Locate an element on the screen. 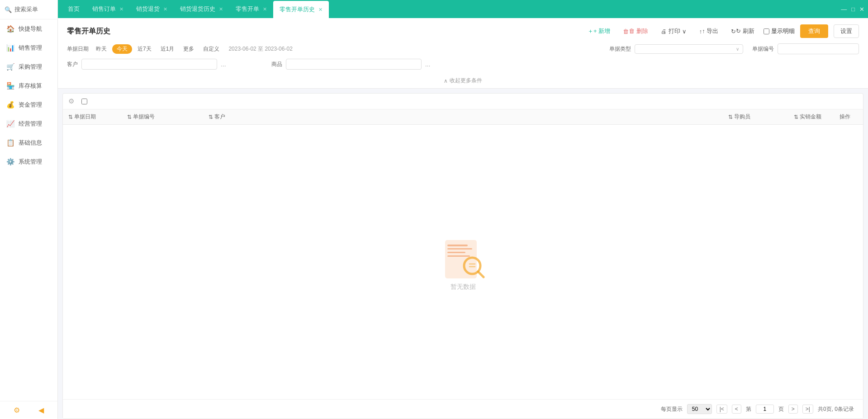 The height and width of the screenshot is (419, 868). print-icon: 🖨 is located at coordinates (664, 32).